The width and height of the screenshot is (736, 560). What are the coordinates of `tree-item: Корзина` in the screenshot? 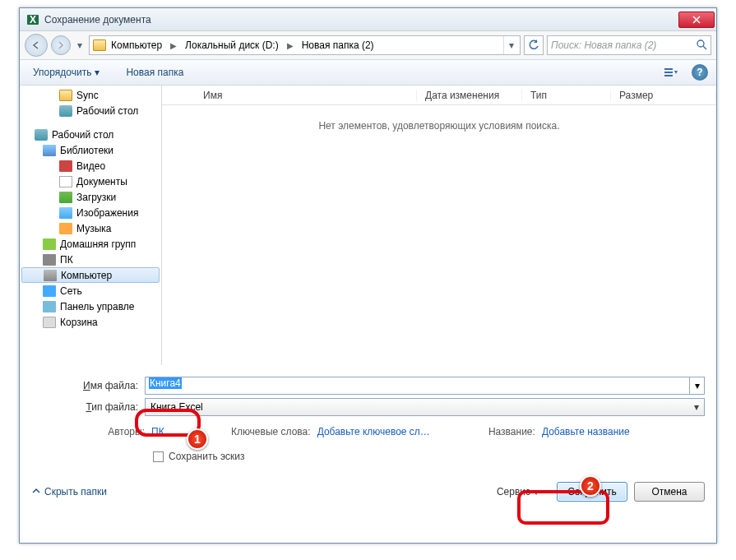 It's located at (90, 322).